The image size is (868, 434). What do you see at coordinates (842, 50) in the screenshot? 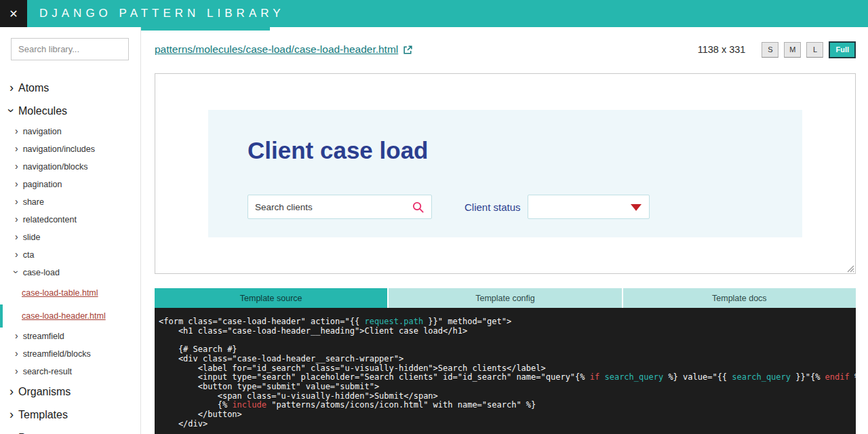
I see `size-button-full: Full` at bounding box center [842, 50].